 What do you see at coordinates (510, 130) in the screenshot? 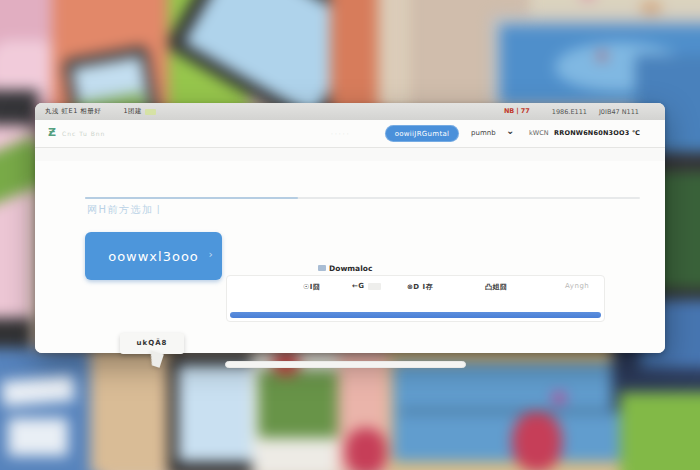
I see `chevron-down-icon: ⌄` at bounding box center [510, 130].